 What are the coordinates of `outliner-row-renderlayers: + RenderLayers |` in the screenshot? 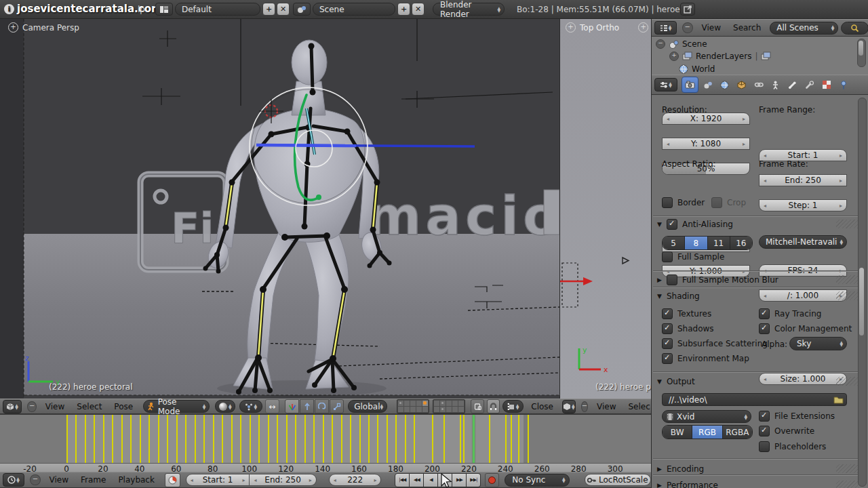 It's located at (720, 56).